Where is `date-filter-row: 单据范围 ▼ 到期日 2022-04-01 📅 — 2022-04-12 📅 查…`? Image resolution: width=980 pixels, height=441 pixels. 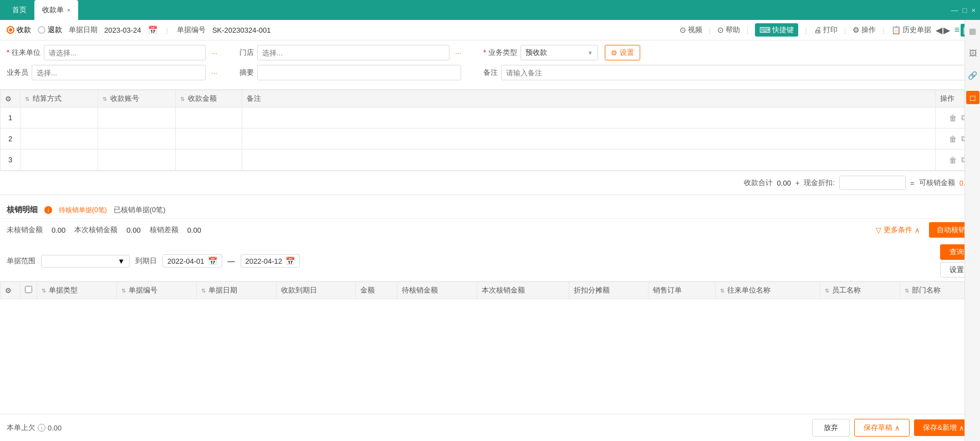 date-filter-row: 单据范围 ▼ 到期日 2022-04-01 📅 — 2022-04-12 📅 查… is located at coordinates (490, 261).